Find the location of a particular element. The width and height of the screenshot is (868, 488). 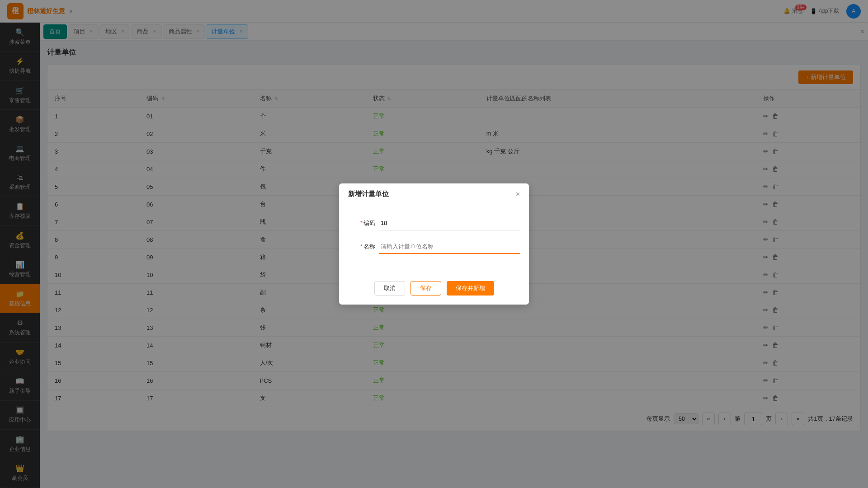

modal-header: 新增计量单位 × is located at coordinates (434, 194).